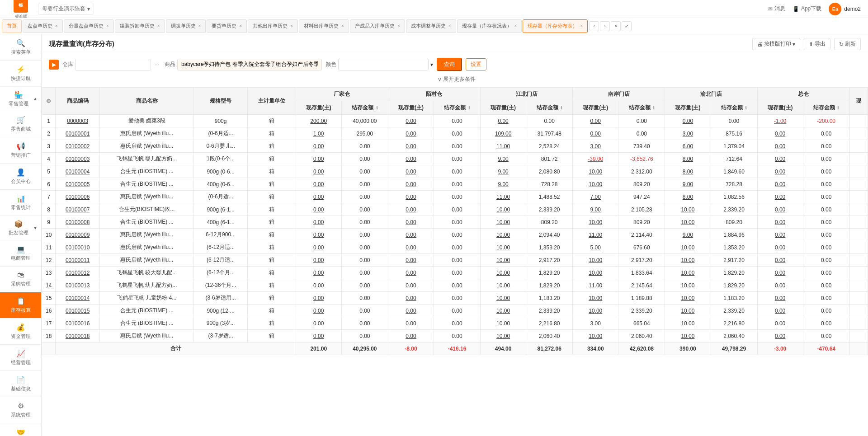 The width and height of the screenshot is (868, 436). Describe the element at coordinates (654, 108) in the screenshot. I see `info-icon4: ℹ` at that location.